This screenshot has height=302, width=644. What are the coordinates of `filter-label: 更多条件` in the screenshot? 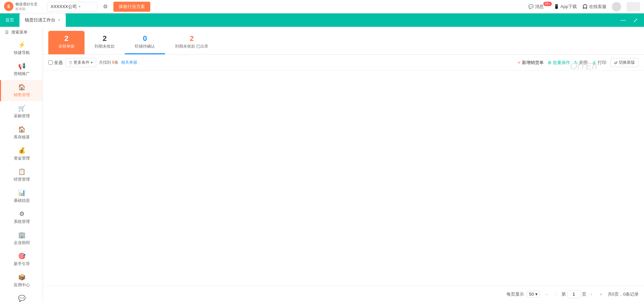 It's located at (82, 62).